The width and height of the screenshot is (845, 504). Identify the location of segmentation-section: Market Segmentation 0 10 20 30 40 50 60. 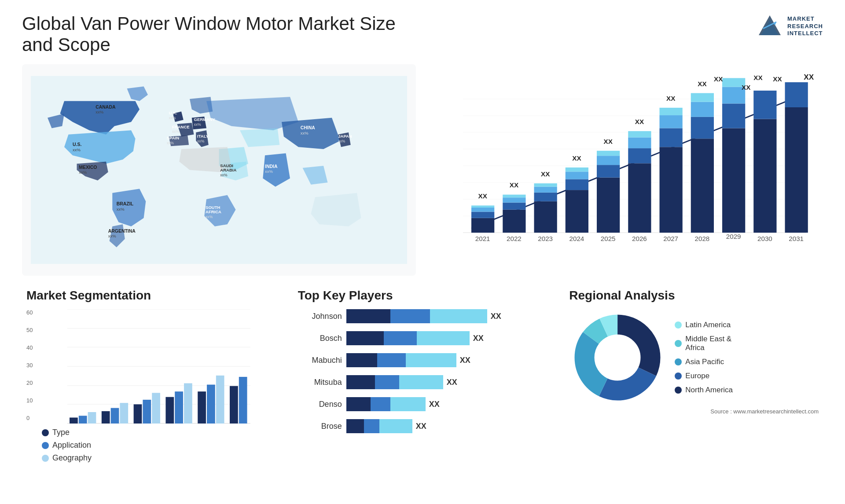
(151, 376).